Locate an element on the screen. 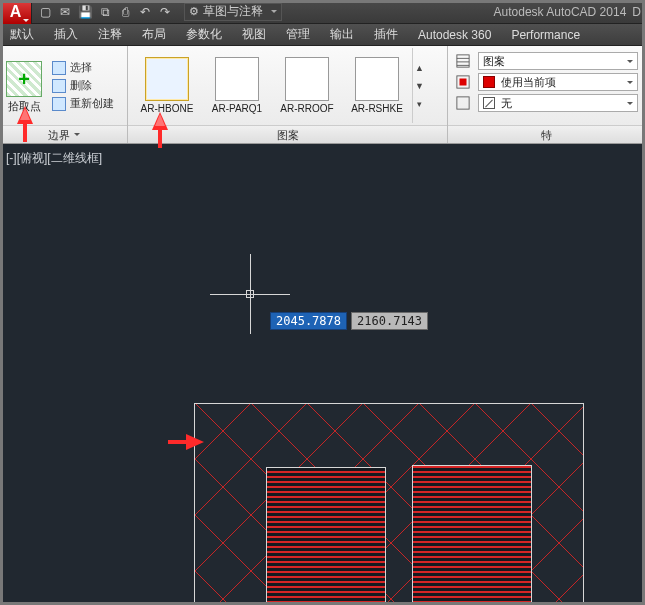  swatch-ar-rroof-icon is located at coordinates (307, 79).